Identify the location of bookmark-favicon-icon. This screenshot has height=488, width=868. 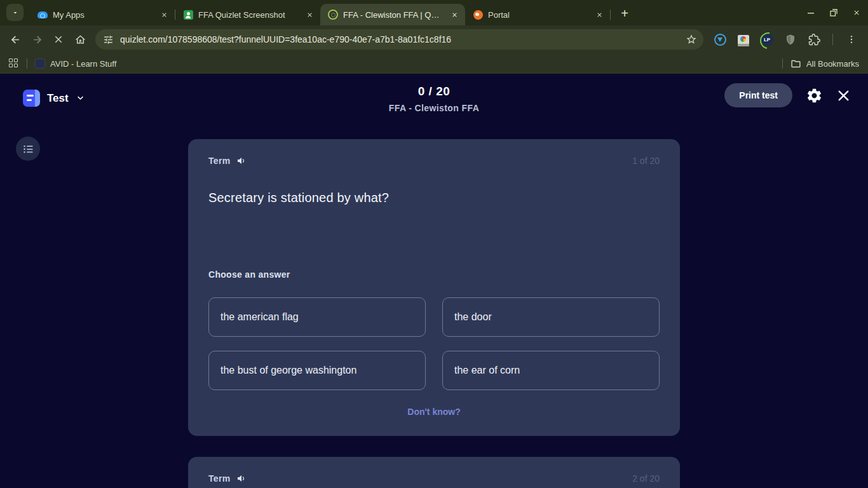
(40, 64).